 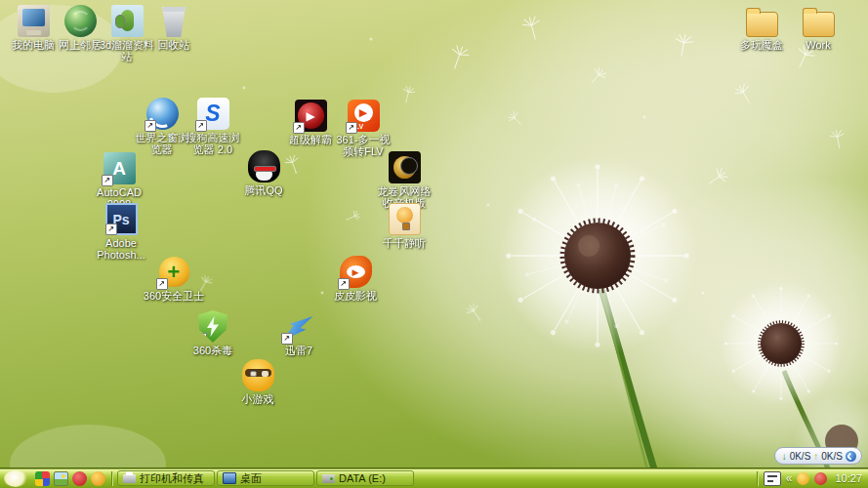 I want to click on globe-icon, so click(x=80, y=21).